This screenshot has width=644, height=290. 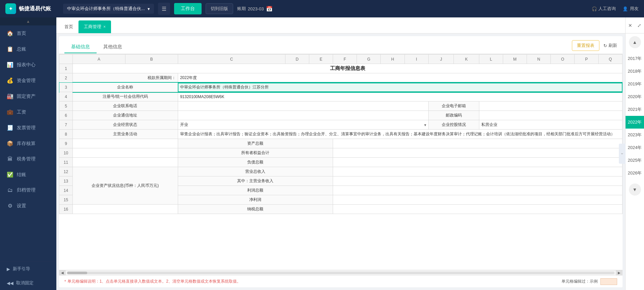 What do you see at coordinates (80, 47) in the screenshot?
I see `sub-tab-basic: 基础信息` at bounding box center [80, 47].